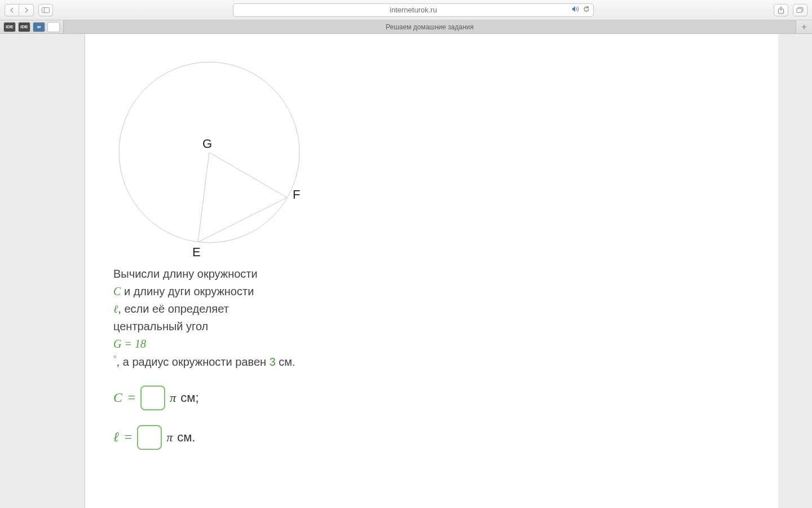  What do you see at coordinates (46, 10) in the screenshot?
I see `sidebar-toggle-button` at bounding box center [46, 10].